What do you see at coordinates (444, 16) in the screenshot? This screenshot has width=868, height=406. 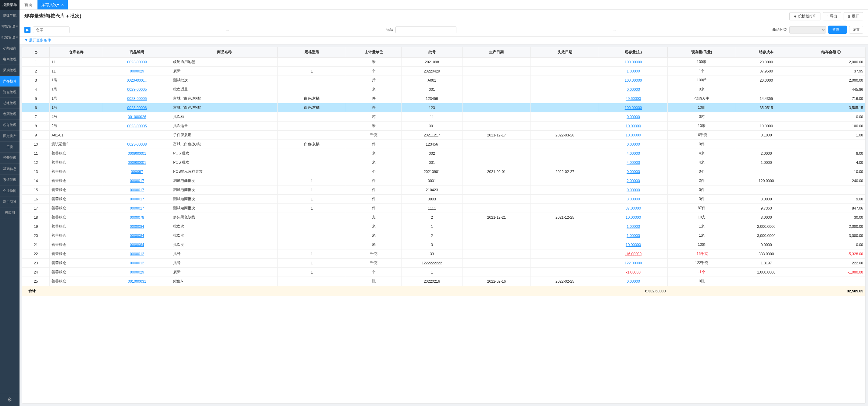 I see `page-header: 现存量查询(按仓库＋批次) 🖨 按模板打印 ↑ 导出 ⊞ 展开` at bounding box center [444, 16].